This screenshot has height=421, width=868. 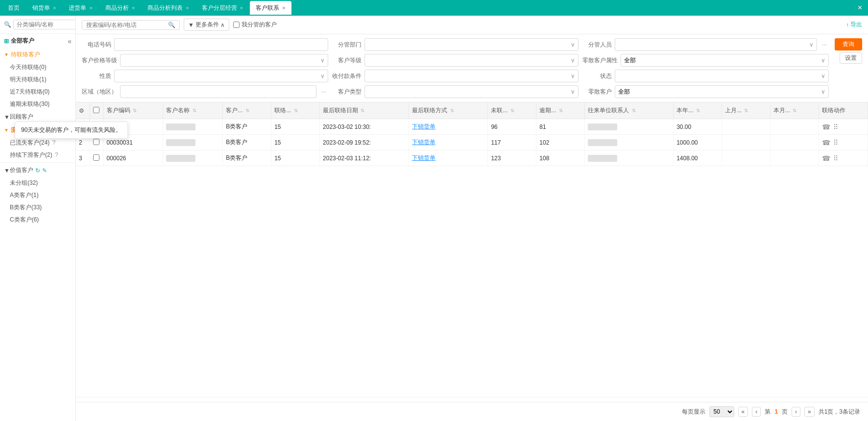 What do you see at coordinates (38, 195) in the screenshot?
I see `sidebar-item-a-class: A类客户(1)` at bounding box center [38, 195].